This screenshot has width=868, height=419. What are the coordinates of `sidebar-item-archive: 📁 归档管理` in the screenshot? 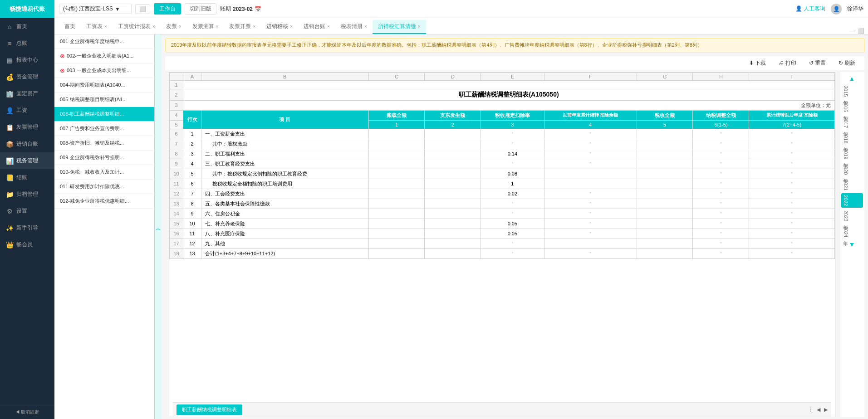 It's located at (27, 194).